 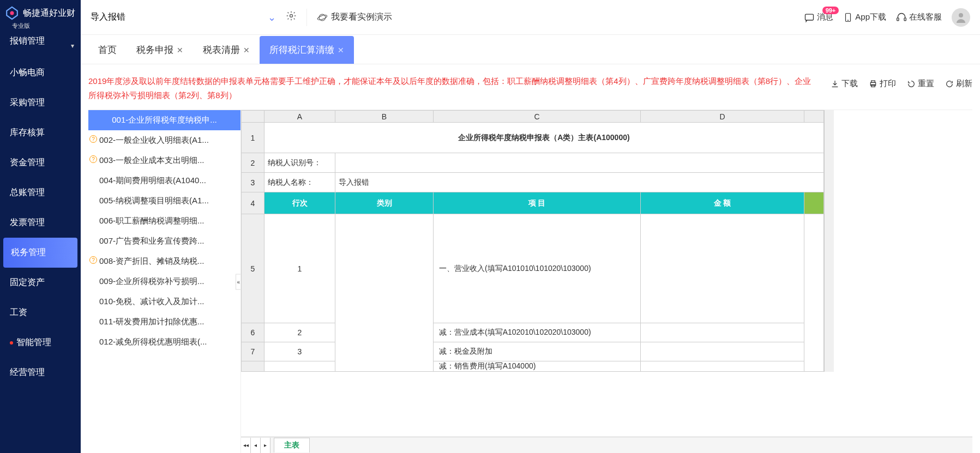 I want to click on notice-text: 2019年度涉及取以前年度结转数据的申报表单元格需要手工维护正确，才能保证本年及…, so click(x=453, y=88).